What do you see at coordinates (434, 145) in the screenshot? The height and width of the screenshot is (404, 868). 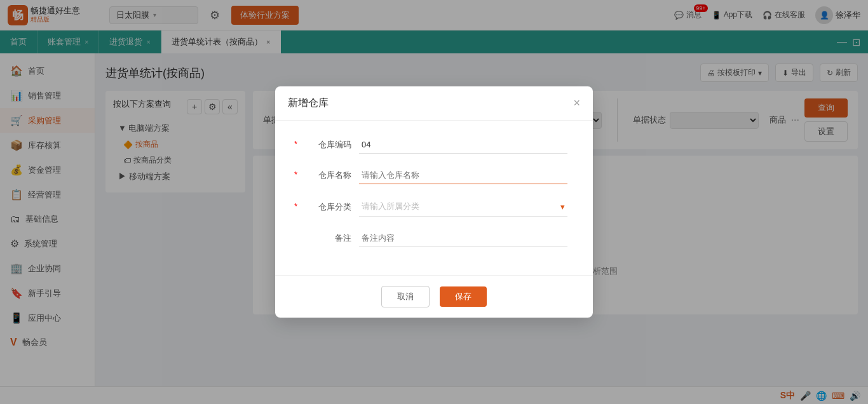 I see `warehouse-code-row: 仓库编码` at bounding box center [434, 145].